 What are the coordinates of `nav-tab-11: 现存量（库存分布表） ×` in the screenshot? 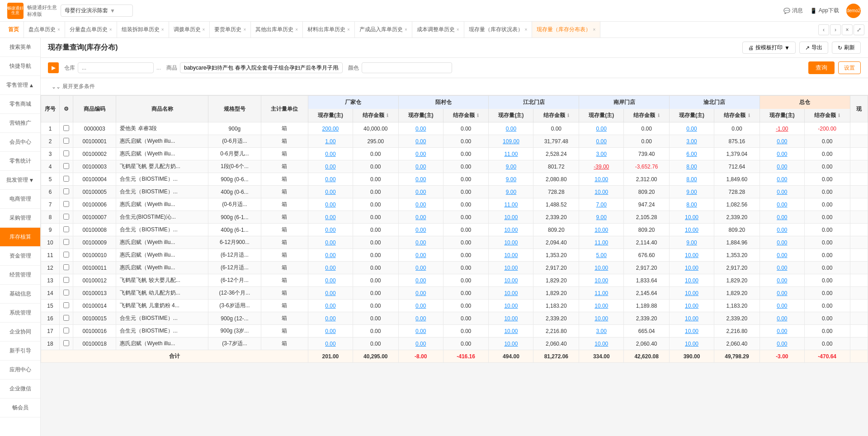 It's located at (566, 30).